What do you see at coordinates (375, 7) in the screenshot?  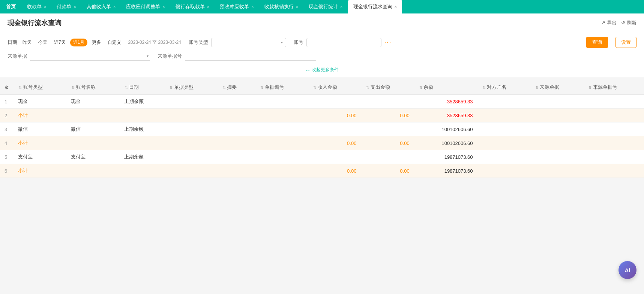 I see `nav-tab-8: 现金银行流水查询 ×` at bounding box center [375, 7].